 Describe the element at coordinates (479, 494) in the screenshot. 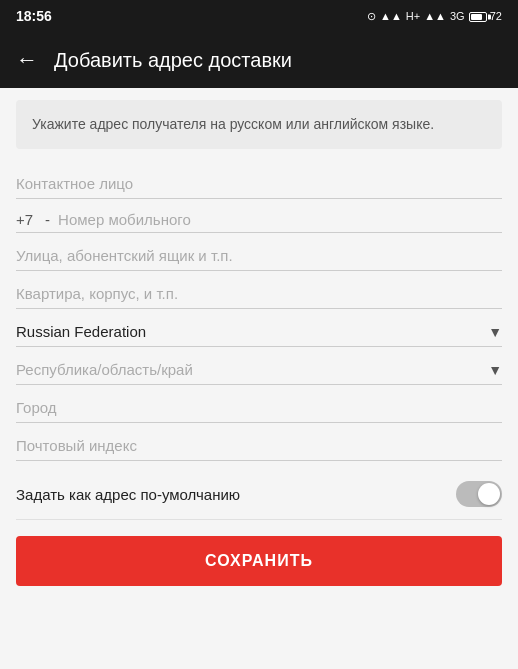

I see `default-address-toggle` at that location.